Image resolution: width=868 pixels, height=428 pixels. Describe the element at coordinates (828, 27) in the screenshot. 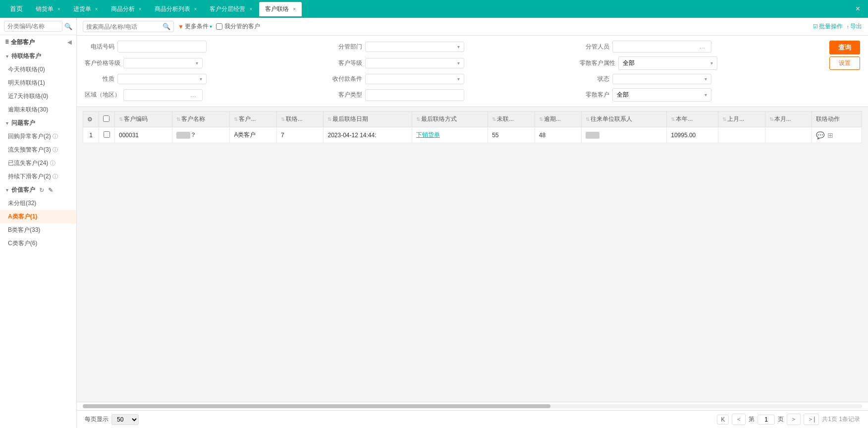

I see `batch-op-btn: ☑ 批量操作` at that location.